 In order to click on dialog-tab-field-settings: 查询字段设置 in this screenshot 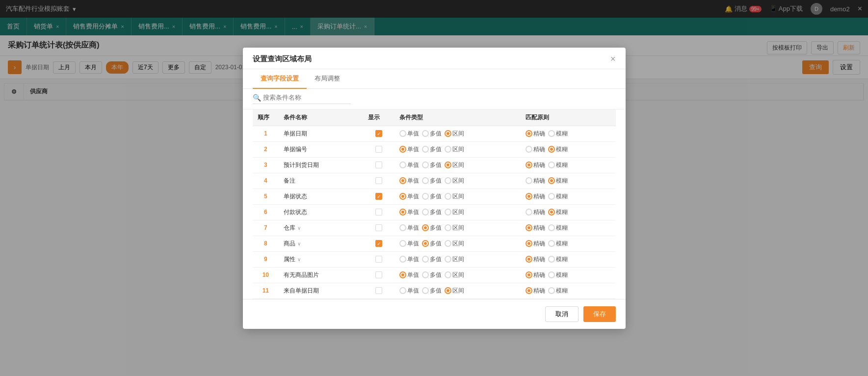, I will do `click(280, 79)`.